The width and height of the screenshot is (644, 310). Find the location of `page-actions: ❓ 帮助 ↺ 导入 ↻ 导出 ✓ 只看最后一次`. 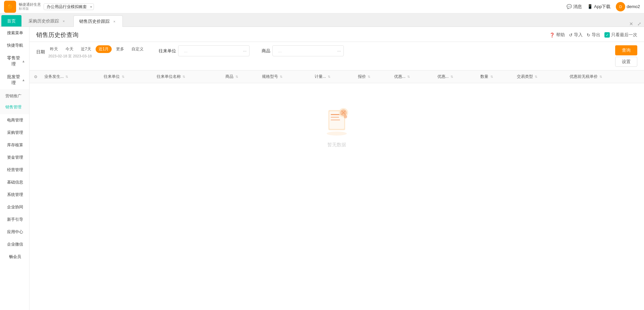

page-actions: ❓ 帮助 ↺ 导入 ↻ 导出 ✓ 只看最后一次 is located at coordinates (593, 35).